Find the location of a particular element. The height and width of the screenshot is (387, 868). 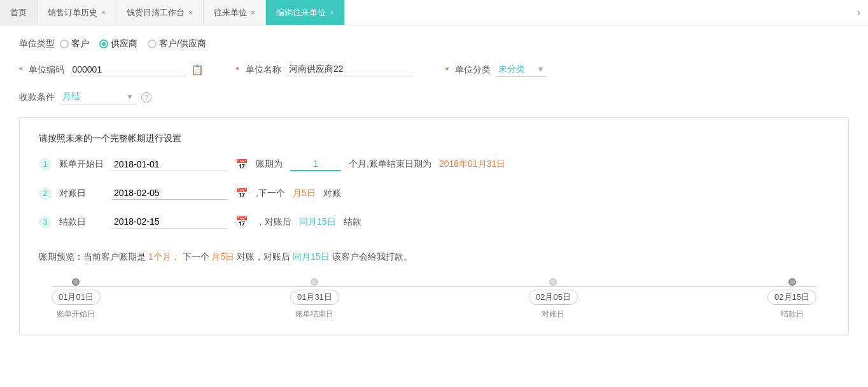

tab-partner-close: × is located at coordinates (253, 13).